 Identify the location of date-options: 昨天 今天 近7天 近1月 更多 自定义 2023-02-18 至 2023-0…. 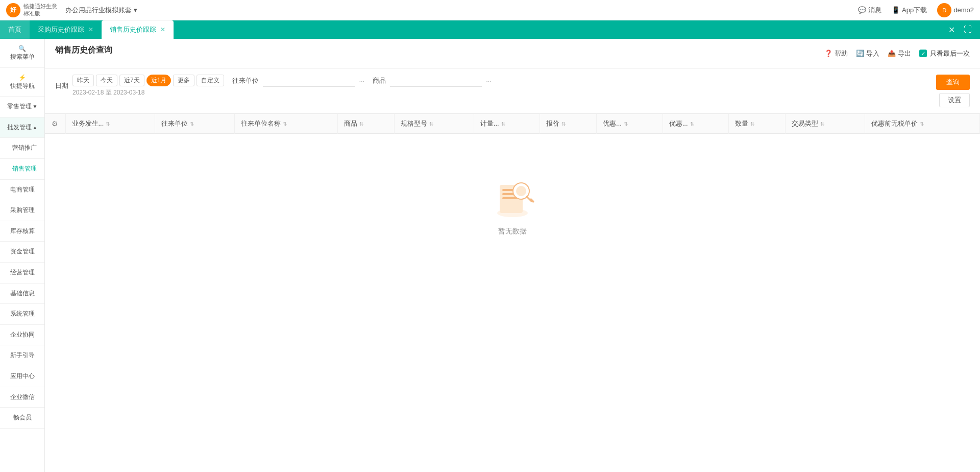
(148, 86).